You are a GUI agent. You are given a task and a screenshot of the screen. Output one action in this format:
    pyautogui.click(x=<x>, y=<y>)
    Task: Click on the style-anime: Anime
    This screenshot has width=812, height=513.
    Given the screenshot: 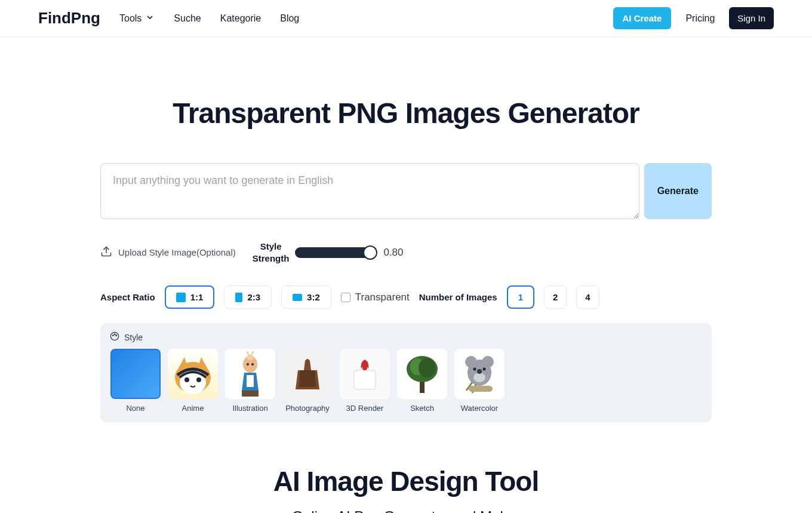 What is the action you would take?
    pyautogui.click(x=193, y=381)
    